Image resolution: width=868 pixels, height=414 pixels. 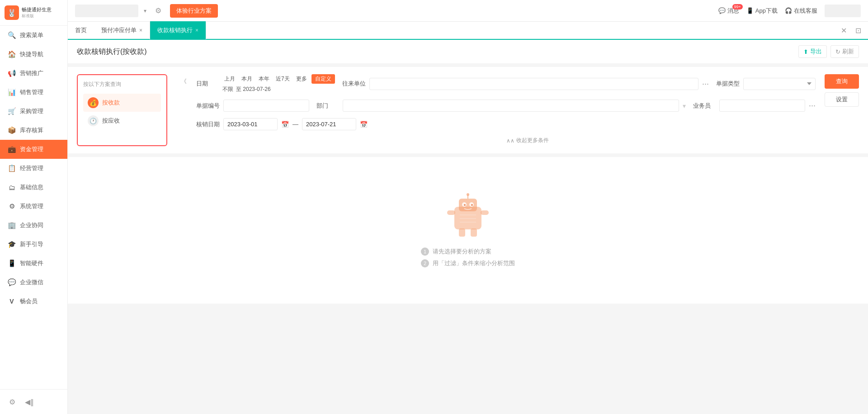 What do you see at coordinates (705, 84) in the screenshot?
I see `counterpart-more: ···` at bounding box center [705, 84].